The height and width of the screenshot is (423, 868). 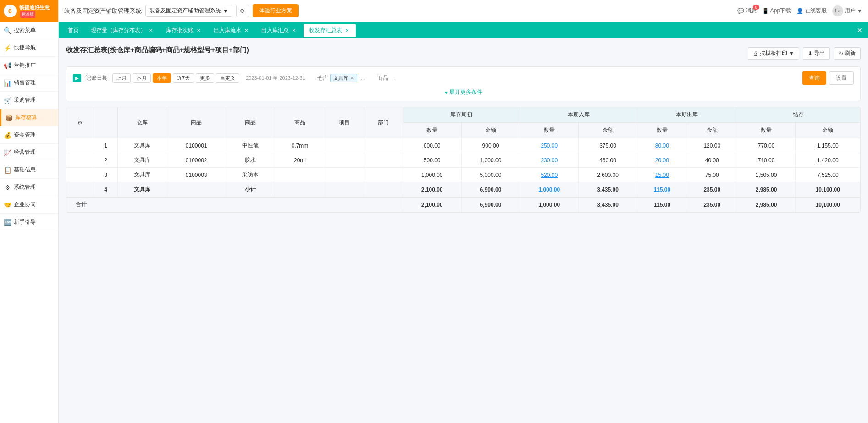 I want to click on service-icon: 👤, so click(x=800, y=11).